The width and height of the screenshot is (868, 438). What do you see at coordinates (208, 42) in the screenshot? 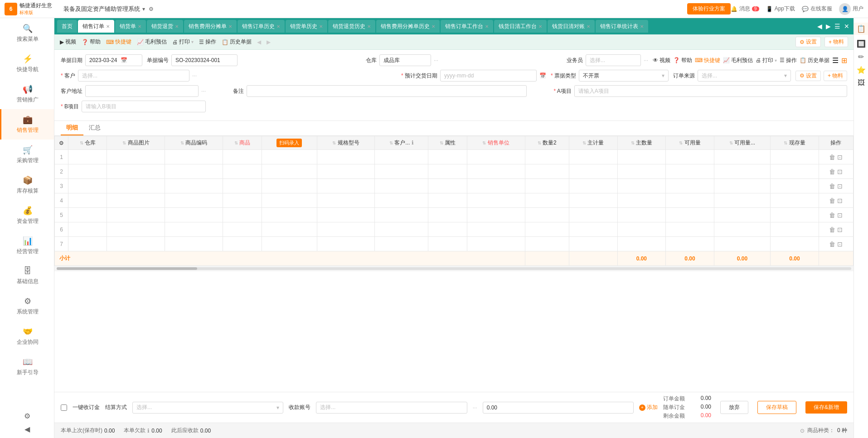
I see `operations-btn: ☰ 操作` at bounding box center [208, 42].